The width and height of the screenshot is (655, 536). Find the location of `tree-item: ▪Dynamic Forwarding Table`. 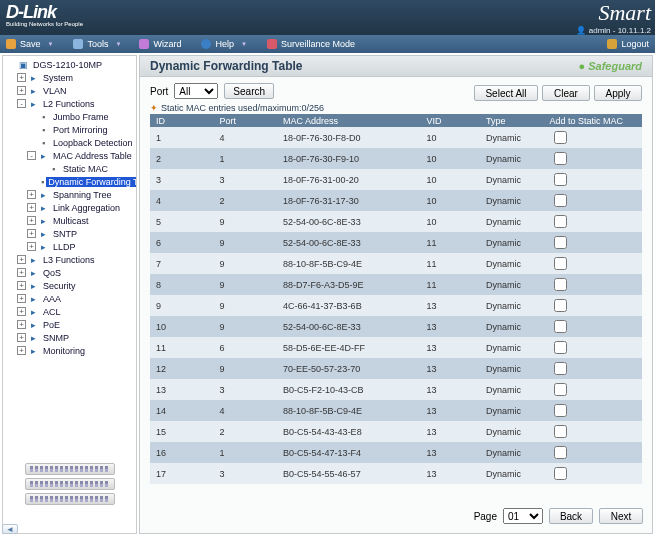

tree-item: ▪Dynamic Forwarding Table is located at coordinates (70, 182).